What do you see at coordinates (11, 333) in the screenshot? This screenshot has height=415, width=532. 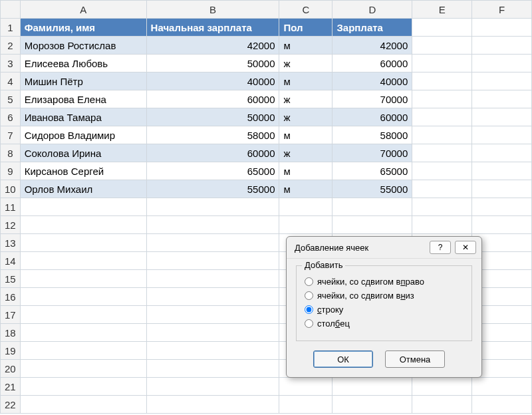 I see `row-header: 18` at bounding box center [11, 333].